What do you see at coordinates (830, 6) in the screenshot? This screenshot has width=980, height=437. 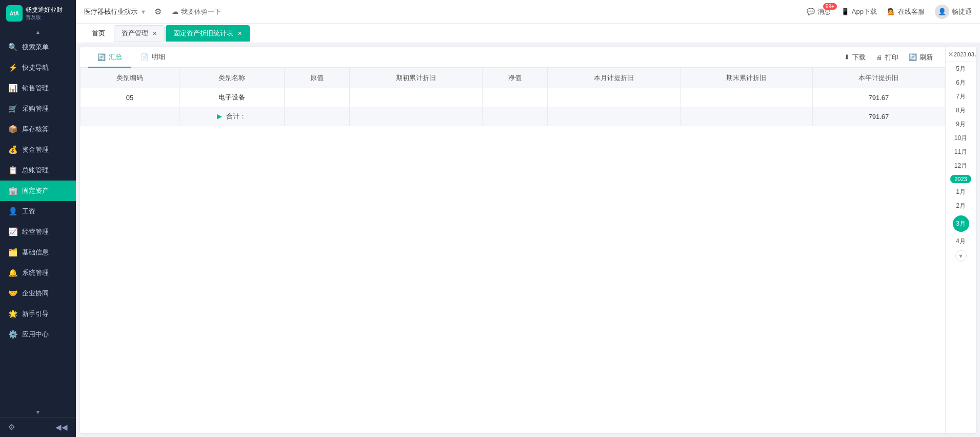 I see `message-badge: 99+` at bounding box center [830, 6].